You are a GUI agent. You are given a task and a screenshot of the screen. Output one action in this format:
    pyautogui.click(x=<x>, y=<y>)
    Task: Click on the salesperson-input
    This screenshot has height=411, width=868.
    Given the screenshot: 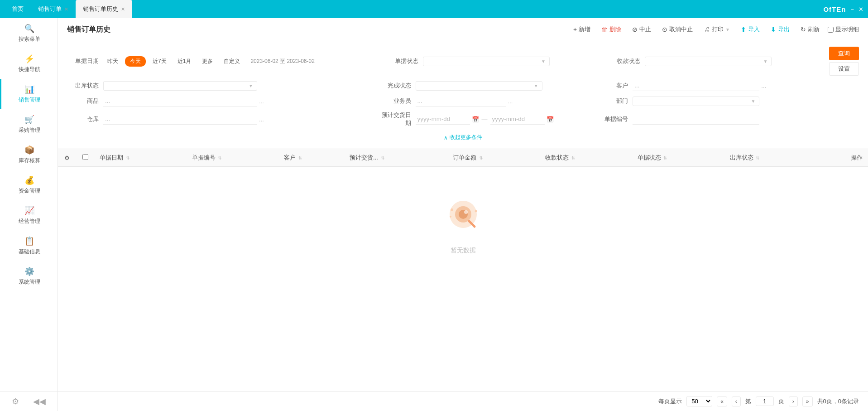 What is the action you would take?
    pyautogui.click(x=461, y=101)
    